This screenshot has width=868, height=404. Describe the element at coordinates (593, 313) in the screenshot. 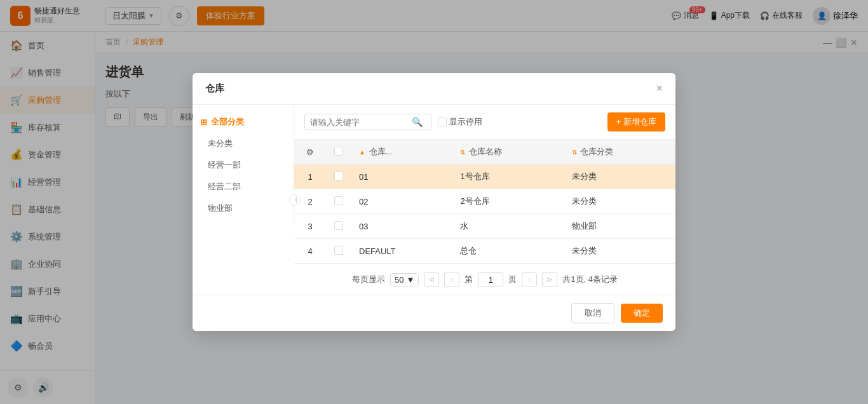

I see `cancel-button: 取消` at that location.